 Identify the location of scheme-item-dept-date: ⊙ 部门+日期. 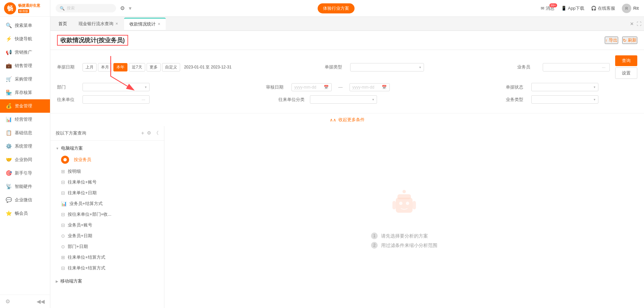
(107, 247).